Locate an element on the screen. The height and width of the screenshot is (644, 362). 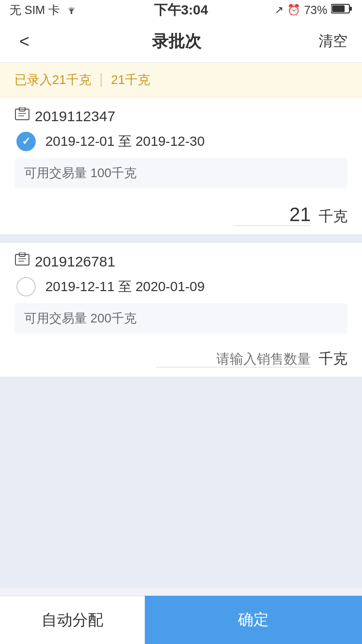
status-bar: 无 SIM 卡 下午3:04 ↗ ⏰ 73% is located at coordinates (181, 10).